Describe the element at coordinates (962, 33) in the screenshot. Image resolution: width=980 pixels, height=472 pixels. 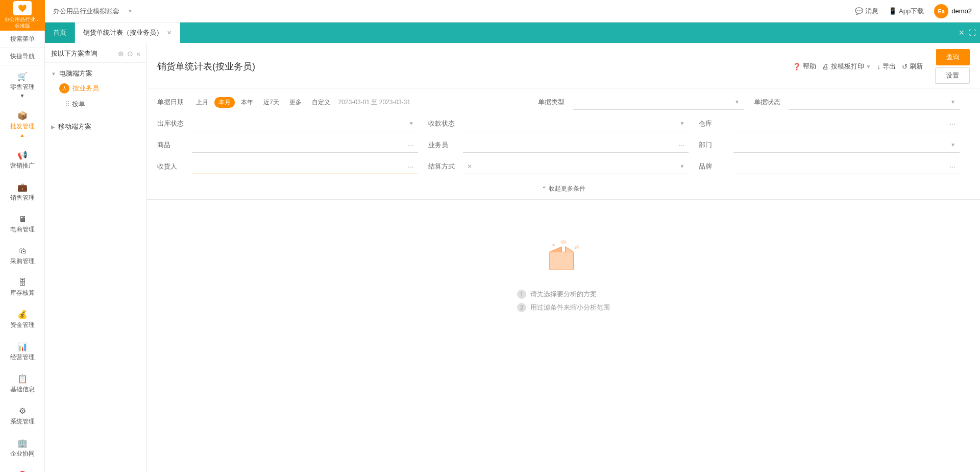
I see `close-window-icon: ✕` at that location.